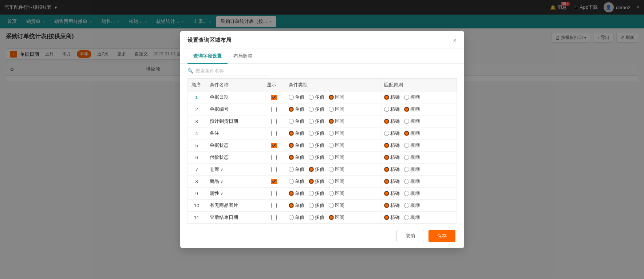  Describe the element at coordinates (336, 121) in the screenshot. I see `radio-type-type_range-2: 区间` at that location.